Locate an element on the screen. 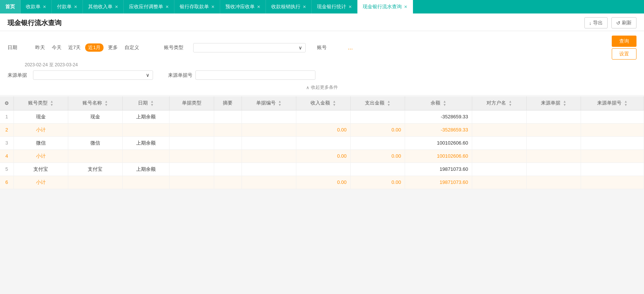 The image size is (644, 294). export-label: 导出 is located at coordinates (598, 23).